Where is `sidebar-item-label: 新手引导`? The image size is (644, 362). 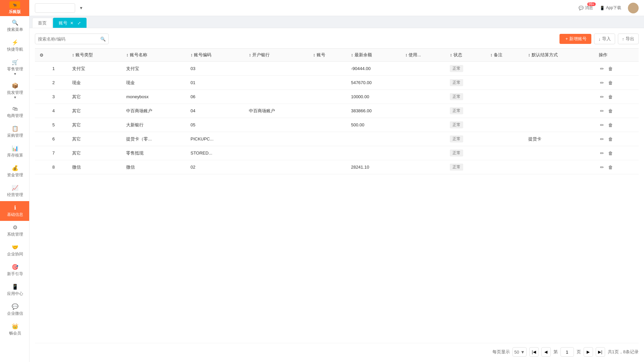 sidebar-item-label: 新手引导 is located at coordinates (15, 274).